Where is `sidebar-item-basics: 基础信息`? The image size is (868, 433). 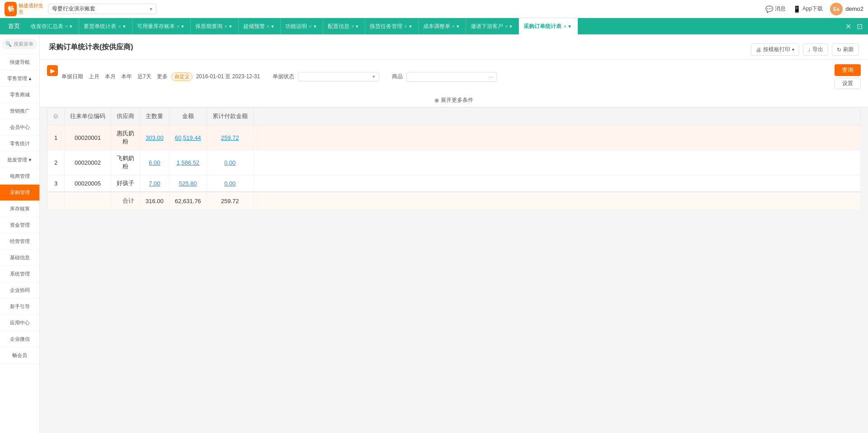 sidebar-item-basics: 基础信息 is located at coordinates (20, 258).